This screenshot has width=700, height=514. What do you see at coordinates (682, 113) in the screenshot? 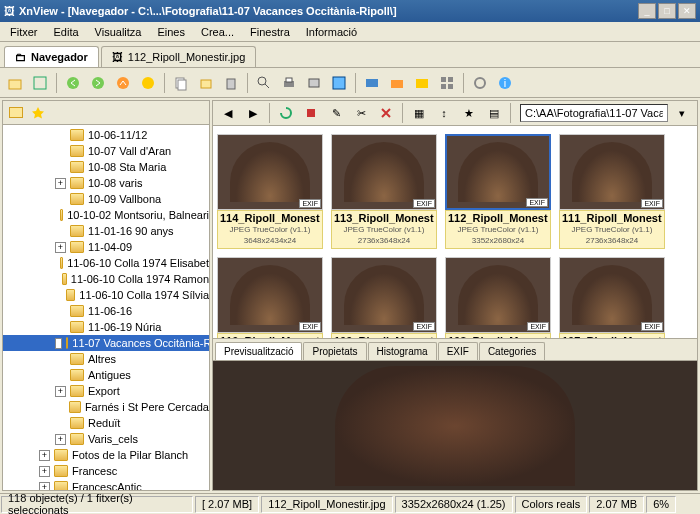
I see `path-dropdown-icon: ▾` at bounding box center [682, 113].